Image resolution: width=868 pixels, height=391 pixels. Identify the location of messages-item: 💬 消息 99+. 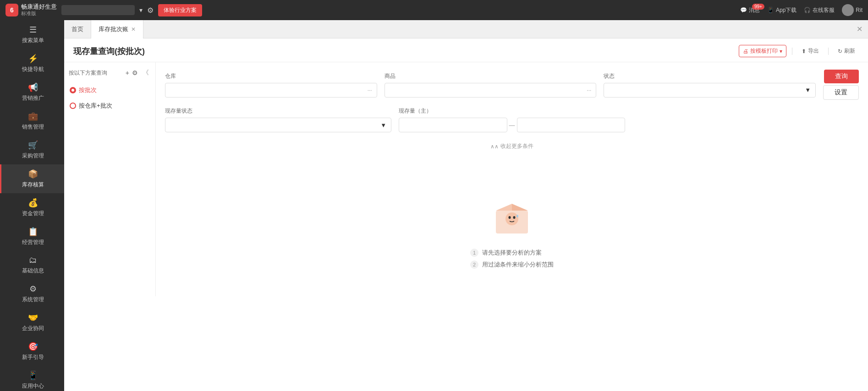
(750, 10).